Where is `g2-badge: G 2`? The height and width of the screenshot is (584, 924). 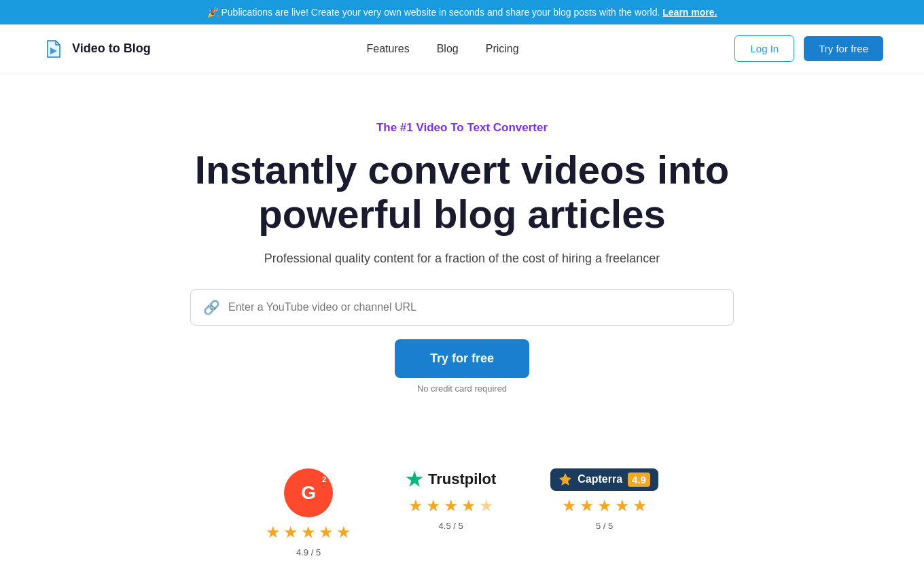
g2-badge: G 2 is located at coordinates (308, 493).